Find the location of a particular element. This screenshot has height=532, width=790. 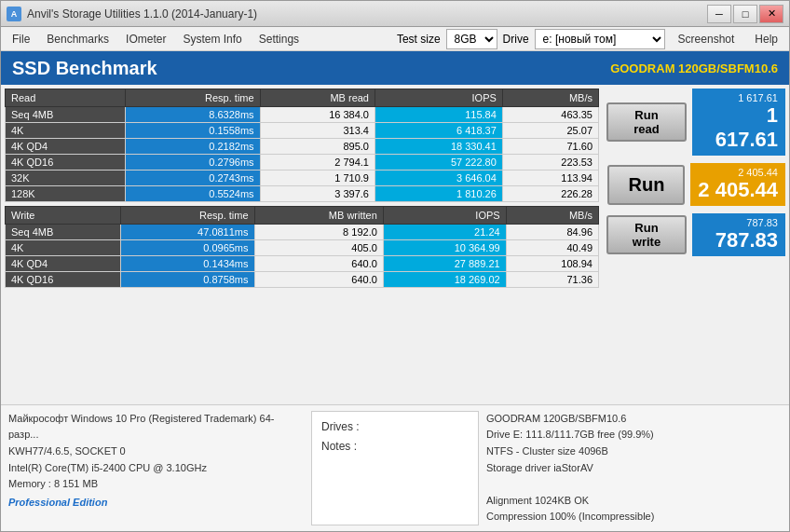

menu-right: Test size 8GB Drive e: [новый том] Scree… is located at coordinates (591, 39).